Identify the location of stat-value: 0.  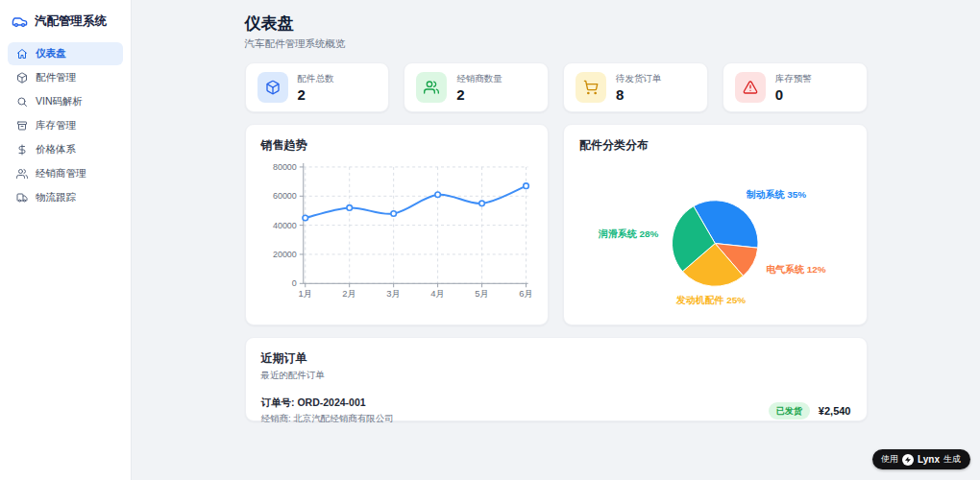
(794, 94).